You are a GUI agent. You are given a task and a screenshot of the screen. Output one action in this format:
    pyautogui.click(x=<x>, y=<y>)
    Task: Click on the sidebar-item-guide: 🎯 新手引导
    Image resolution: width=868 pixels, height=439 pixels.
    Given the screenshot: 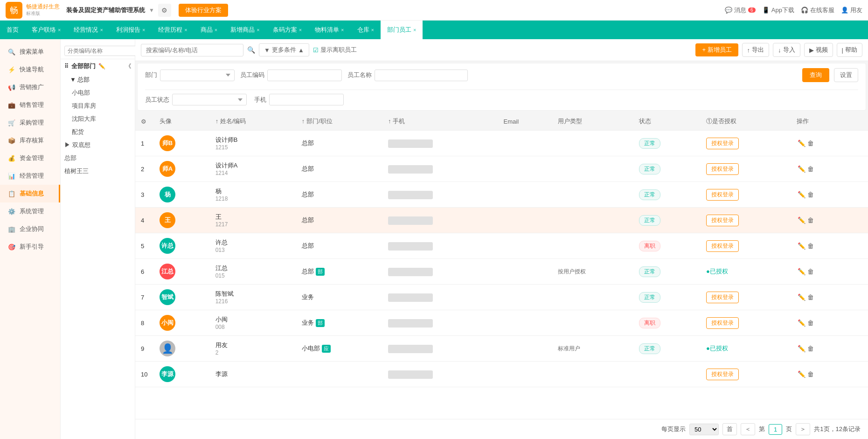 What is the action you would take?
    pyautogui.click(x=30, y=247)
    